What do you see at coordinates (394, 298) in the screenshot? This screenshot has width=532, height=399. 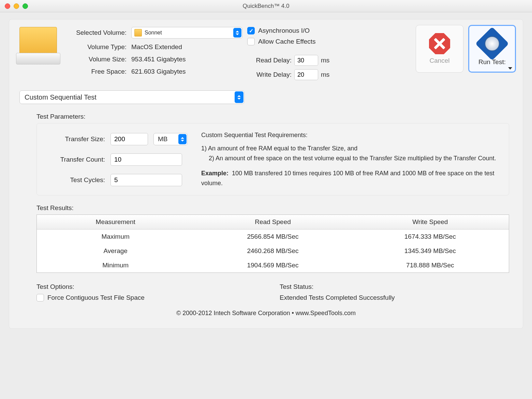 I see `test-status-text: Extended Tests Completed Successfully` at bounding box center [394, 298].